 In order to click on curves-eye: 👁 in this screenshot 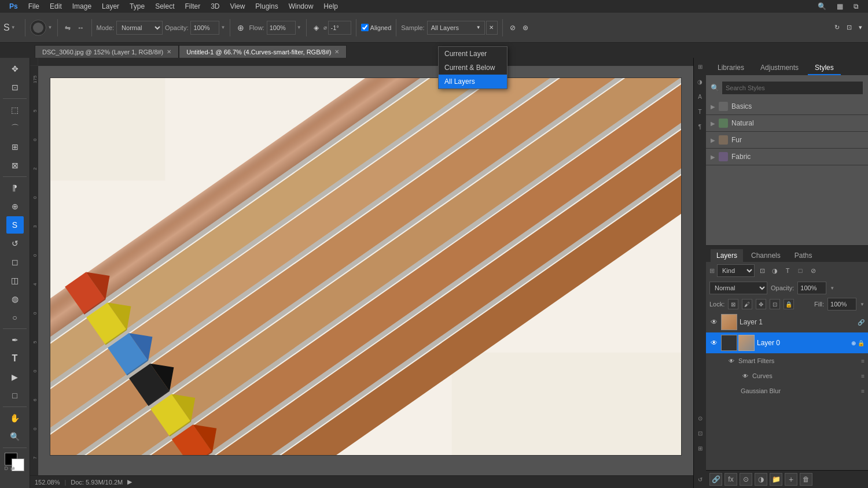, I will do `click(745, 376)`.